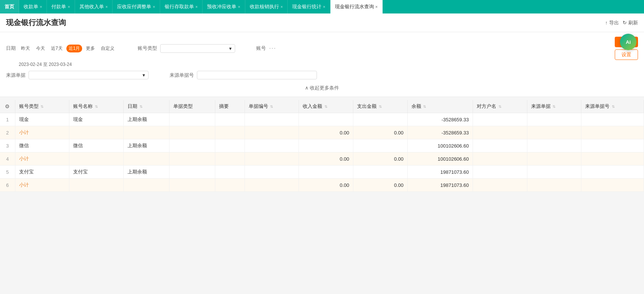 This screenshot has height=294, width=644. Describe the element at coordinates (179, 7) in the screenshot. I see `bank-deposit-tab-label: 银行存取款单` at that location.